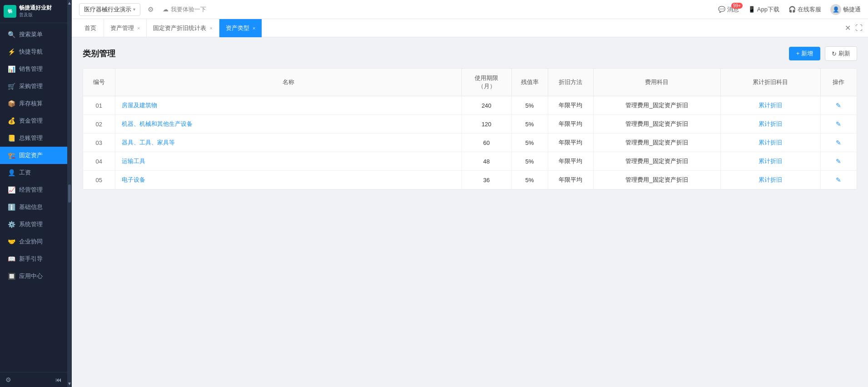 The image size is (868, 387). Describe the element at coordinates (805, 10) in the screenshot. I see `customer-service-button: 🎧 在线客服` at that location.